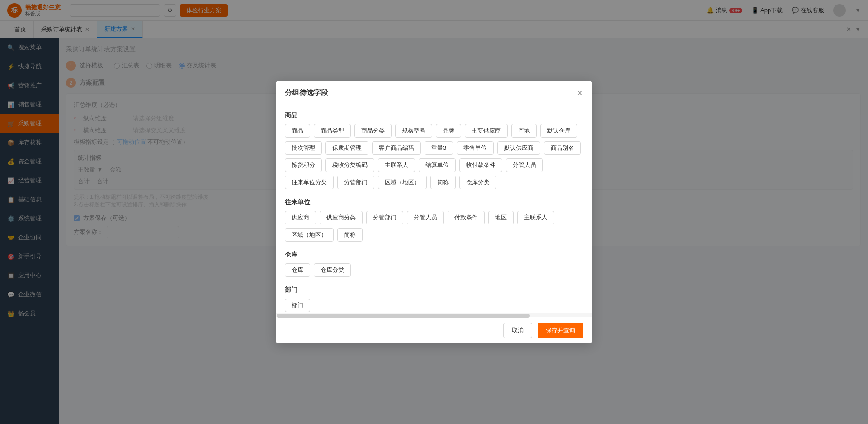 This screenshot has height=424, width=868. Describe the element at coordinates (434, 299) in the screenshot. I see `section-dept: 部门 部门` at that location.